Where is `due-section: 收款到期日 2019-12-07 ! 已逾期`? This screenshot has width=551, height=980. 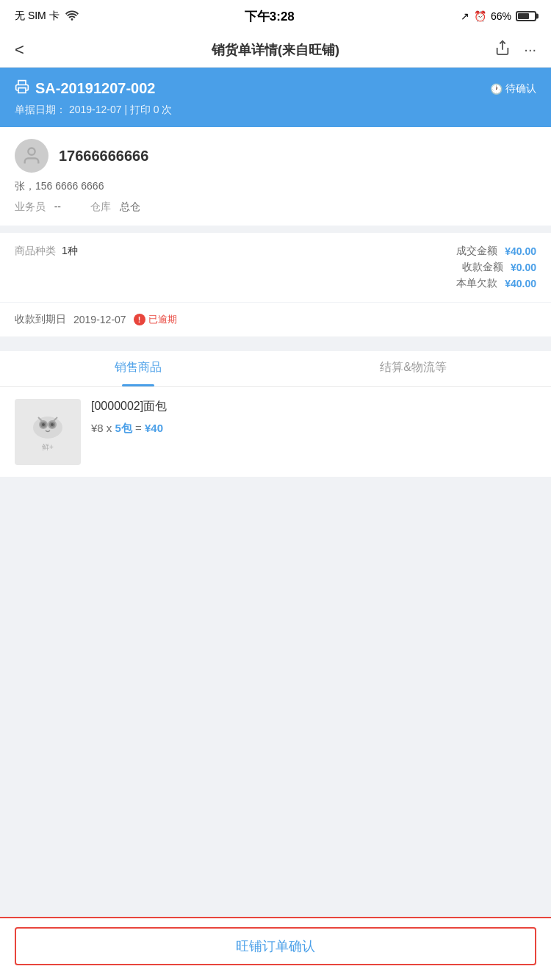 due-section: 收款到期日 2019-12-07 ! 已逾期 is located at coordinates (276, 319).